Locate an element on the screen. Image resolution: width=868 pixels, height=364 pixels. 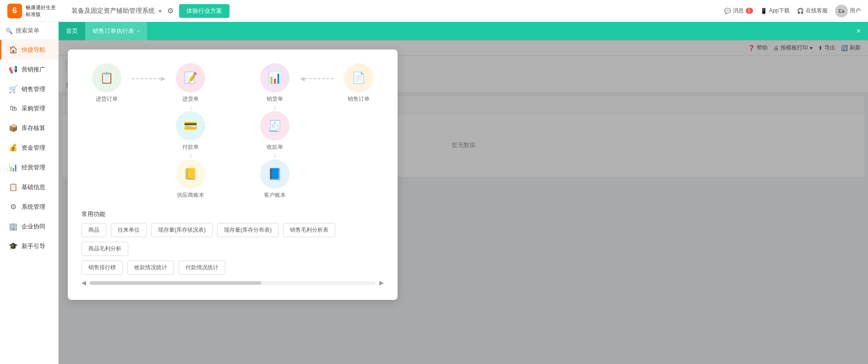
graduation-icon: 🎓 is located at coordinates (13, 246).